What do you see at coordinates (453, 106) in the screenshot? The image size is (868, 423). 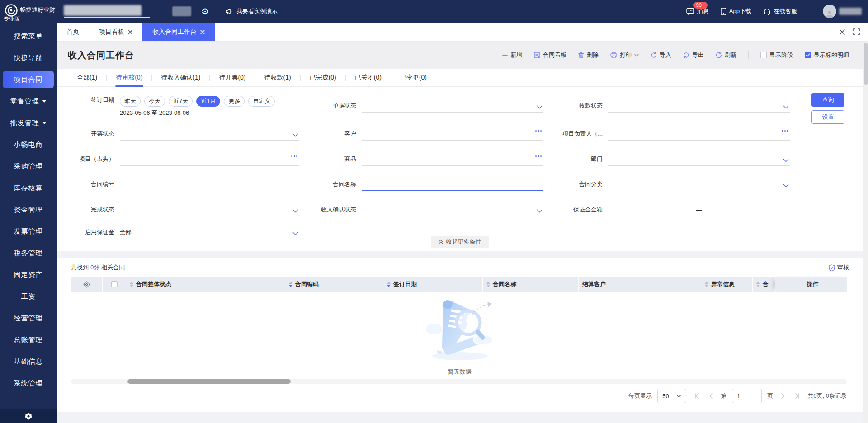 I see `doc-status-select` at bounding box center [453, 106].